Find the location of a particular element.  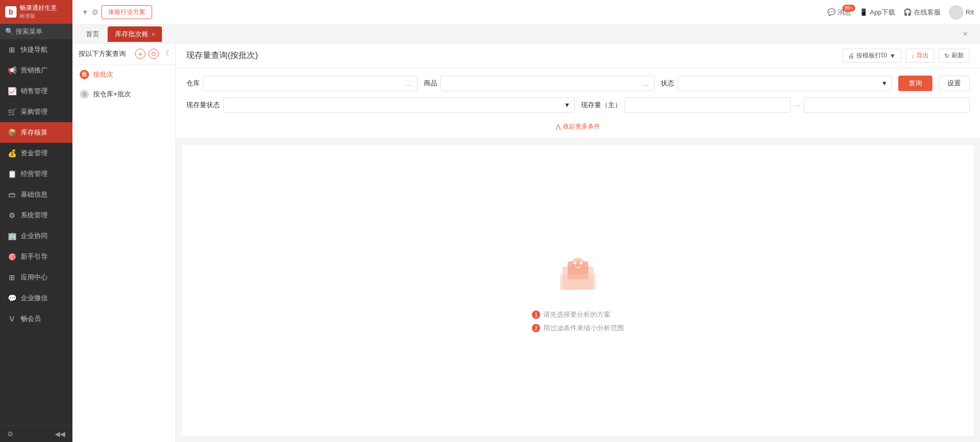

experience-btn: 体验行业方案 is located at coordinates (127, 12).